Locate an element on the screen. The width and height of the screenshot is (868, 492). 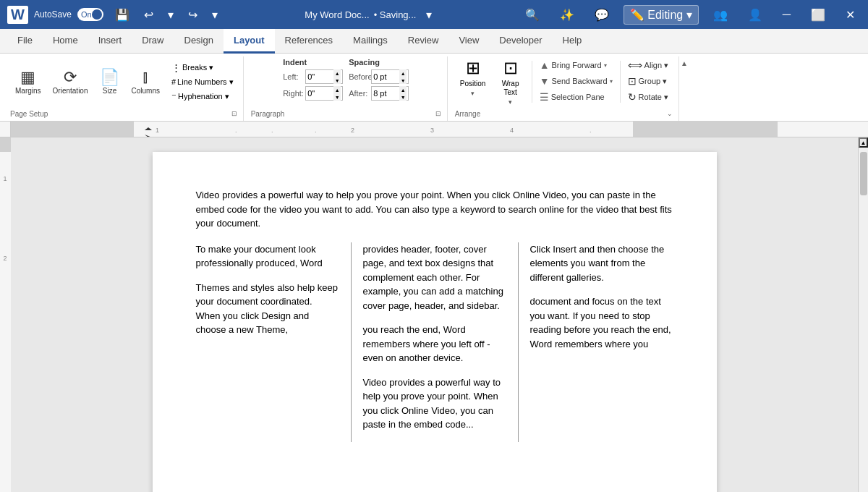
send-backward-button: ▼ Send Backward ▾ is located at coordinates (576, 81).